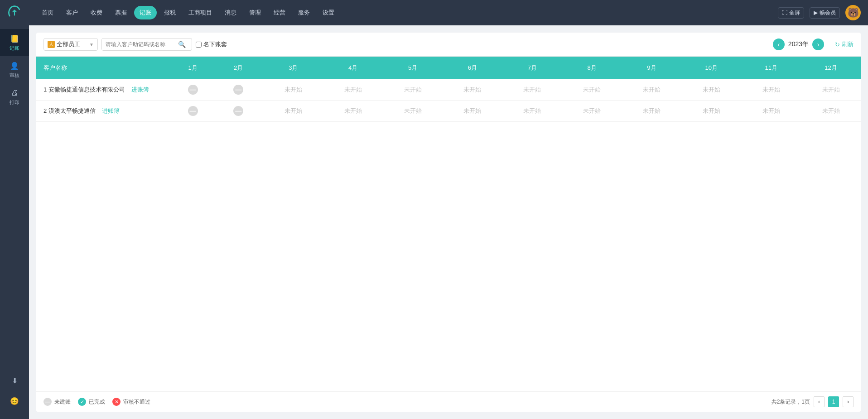 The image size is (868, 419). What do you see at coordinates (14, 75) in the screenshot?
I see `sidebar-item-audit-label: 审核` at bounding box center [14, 75].